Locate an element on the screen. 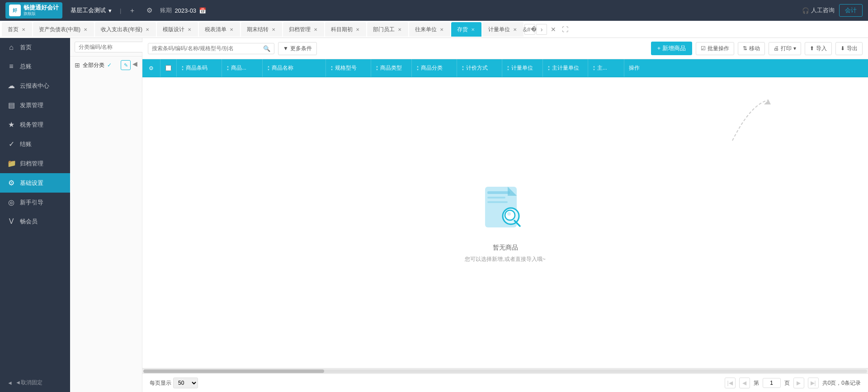 The width and height of the screenshot is (868, 392). tab-income-close: ✕ is located at coordinates (147, 30).